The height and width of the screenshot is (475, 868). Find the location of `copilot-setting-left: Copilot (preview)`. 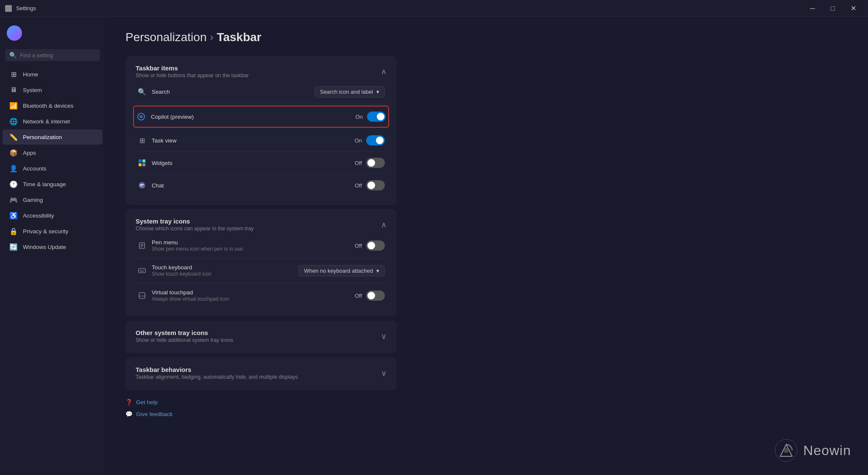

copilot-setting-left: Copilot (preview) is located at coordinates (165, 117).